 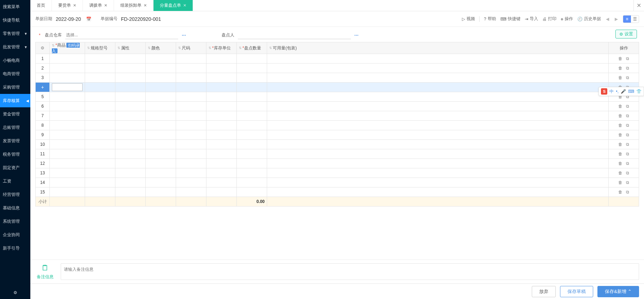 I want to click on shortcut-button: ⌨快捷键, so click(x=510, y=19).